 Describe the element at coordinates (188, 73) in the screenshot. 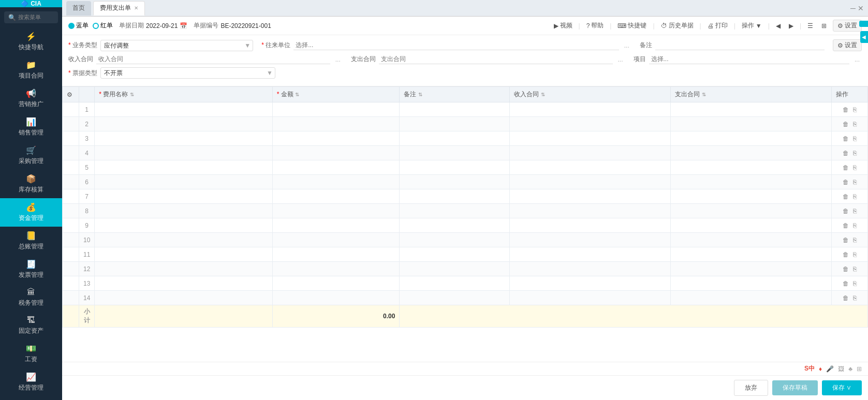

I see `invoice-type-select-wrapper: 不开票 ▼` at that location.